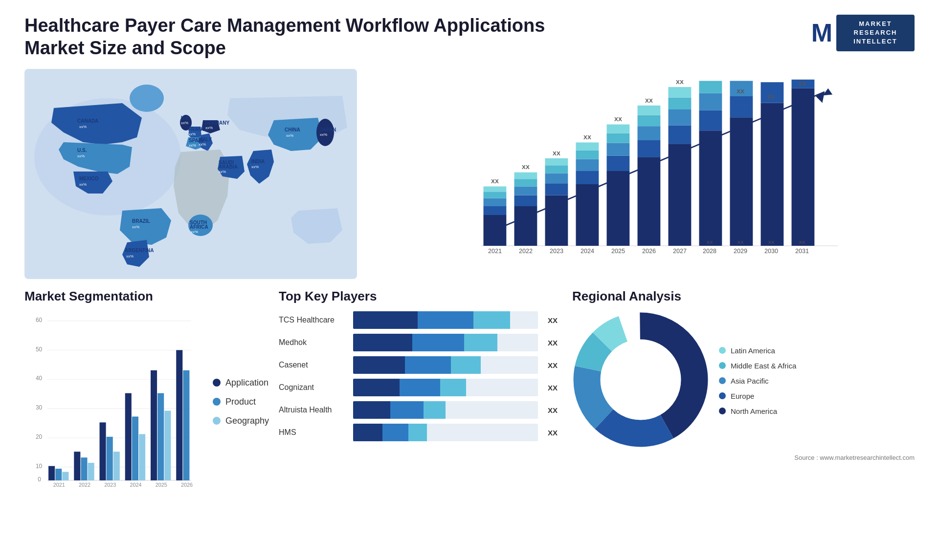 The image size is (939, 560). What do you see at coordinates (875, 33) in the screenshot?
I see `logo-text: MARKET RESEARCH INTELLECT` at bounding box center [875, 33].